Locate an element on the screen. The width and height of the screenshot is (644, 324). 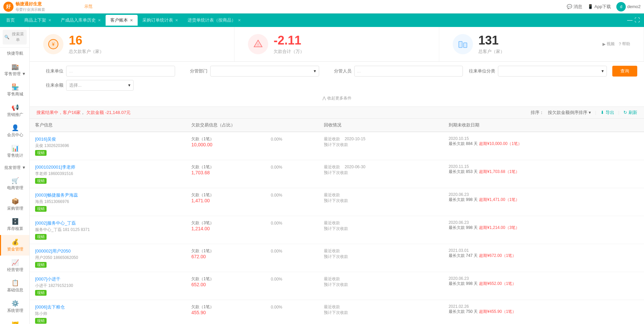
customer-name-link: [0006]去下粮仓 is located at coordinates (50, 307).